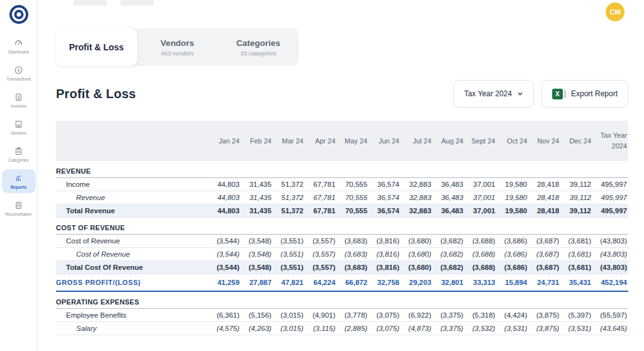 The width and height of the screenshot is (644, 351). I want to click on sidebar-item-reconciliation: Reconciliation, so click(19, 208).